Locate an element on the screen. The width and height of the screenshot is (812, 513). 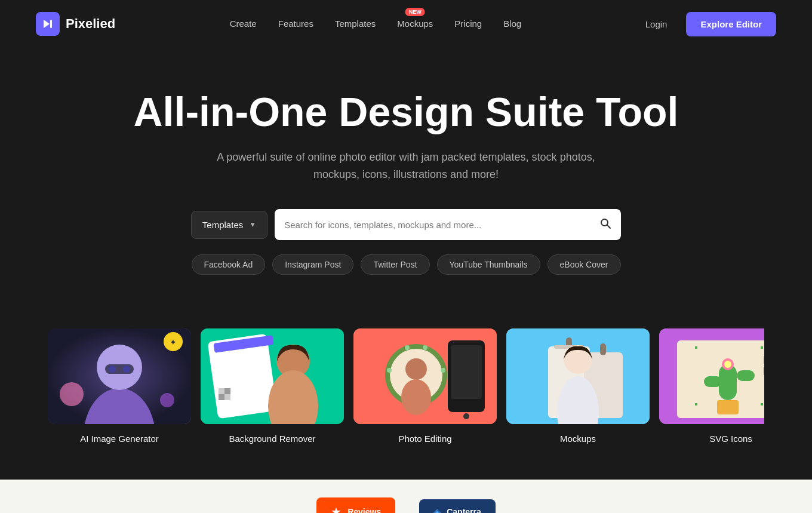
card-mockups-label: Mockups is located at coordinates (578, 438).